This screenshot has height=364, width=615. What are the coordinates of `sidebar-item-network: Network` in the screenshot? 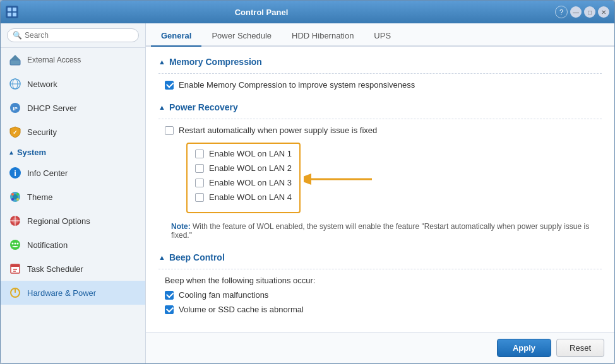 It's located at (73, 84).